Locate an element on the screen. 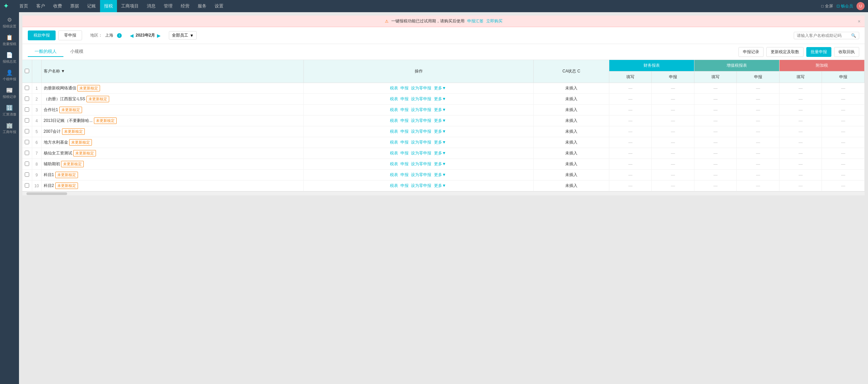 Image resolution: width=868 pixels, height=384 pixels. nav-message: 消息 is located at coordinates (151, 6).